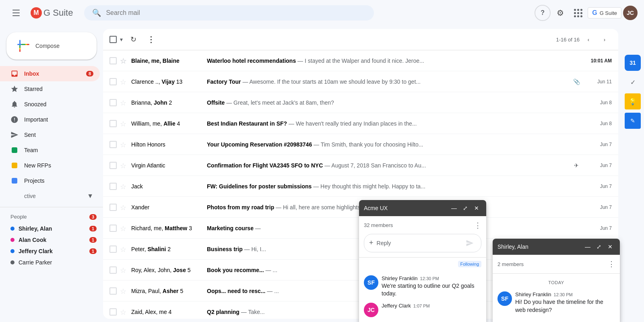 The image size is (644, 322). Describe the element at coordinates (543, 13) in the screenshot. I see `help-button: ?` at that location.